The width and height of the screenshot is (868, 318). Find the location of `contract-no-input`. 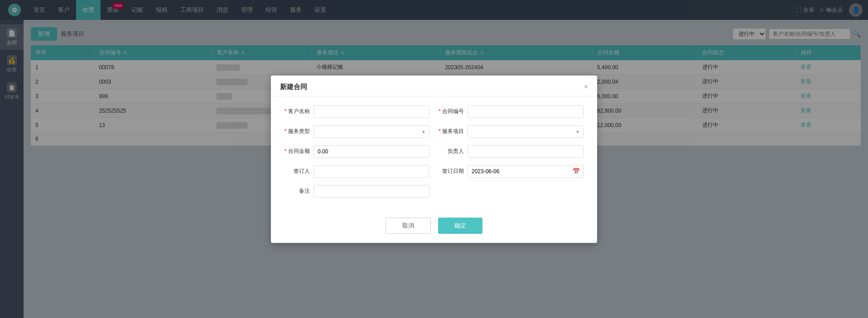

contract-no-input is located at coordinates (526, 112).